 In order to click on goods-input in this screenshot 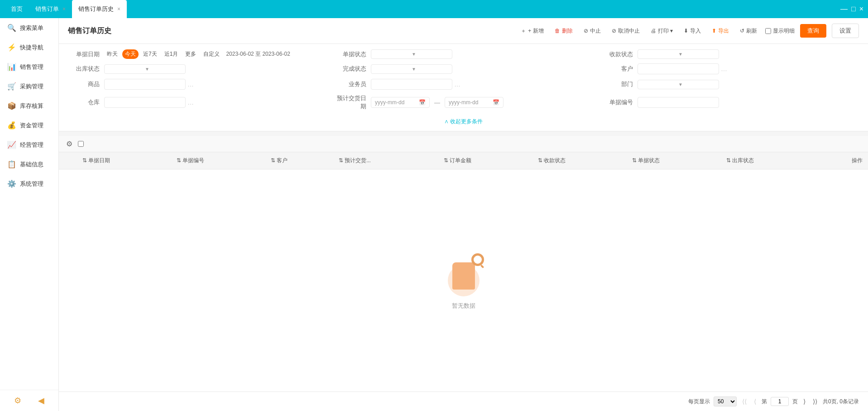, I will do `click(145, 84)`.